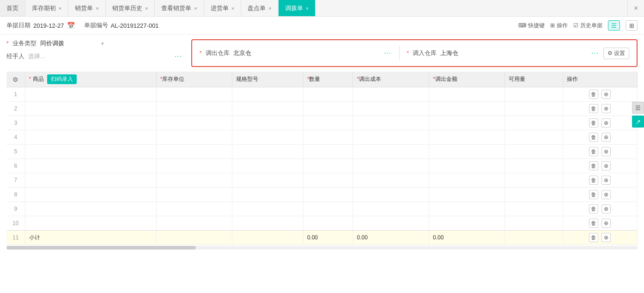 The width and height of the screenshot is (644, 293). I want to click on business-type-dropdown: ▾, so click(103, 43).